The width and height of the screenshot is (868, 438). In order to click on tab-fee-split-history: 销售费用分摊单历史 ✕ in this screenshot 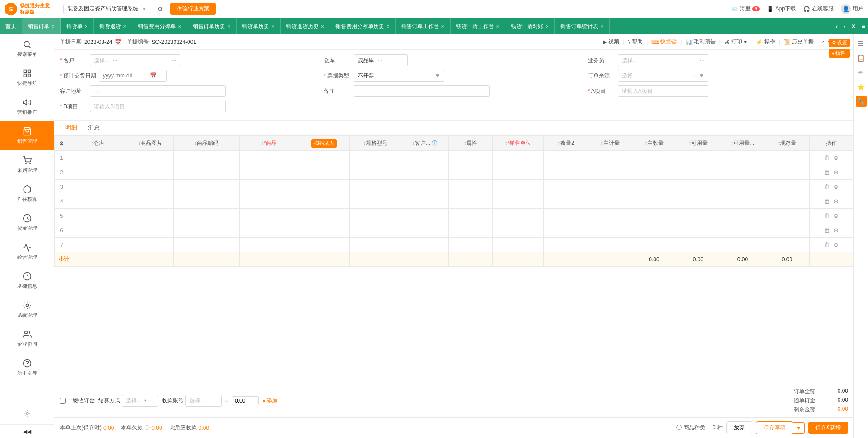, I will do `click(363, 26)`.